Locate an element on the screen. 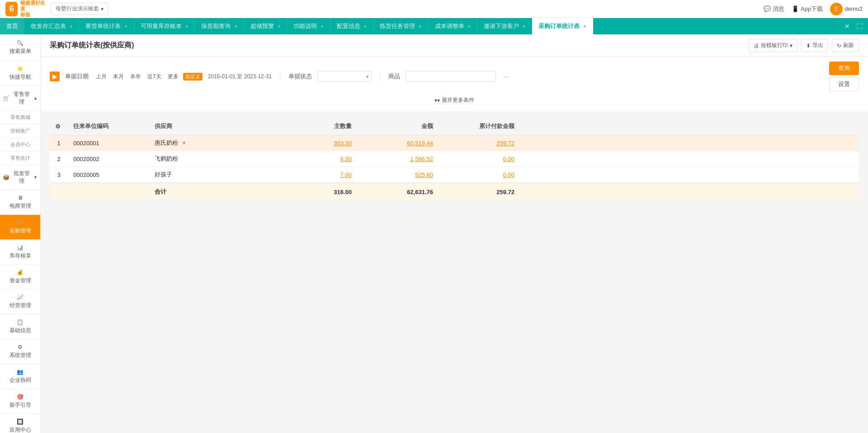  row-amount: 1,586.52 is located at coordinates (398, 159).